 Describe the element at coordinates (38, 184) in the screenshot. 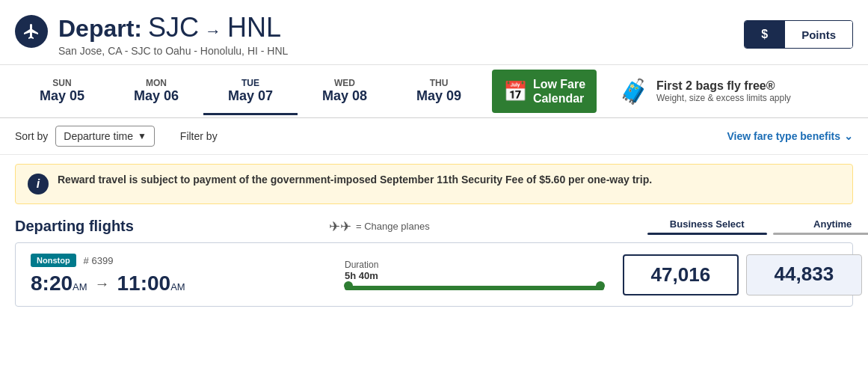

I see `info-icon: i` at that location.